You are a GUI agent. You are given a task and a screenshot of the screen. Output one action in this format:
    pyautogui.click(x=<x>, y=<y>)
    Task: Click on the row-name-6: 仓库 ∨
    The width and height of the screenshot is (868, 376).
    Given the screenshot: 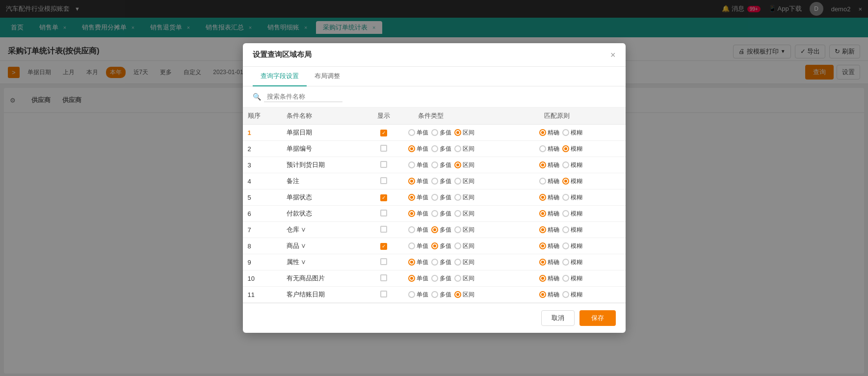 What is the action you would take?
    pyautogui.click(x=323, y=230)
    